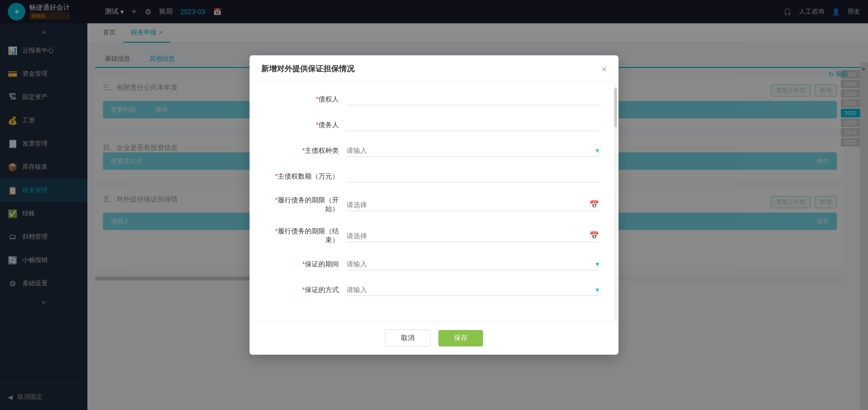 The height and width of the screenshot is (410, 868). What do you see at coordinates (468, 205) in the screenshot?
I see `input-duty-start` at bounding box center [468, 205].